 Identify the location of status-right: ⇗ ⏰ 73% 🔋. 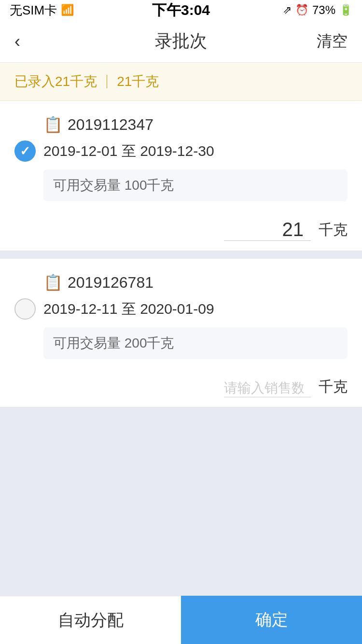
(318, 10).